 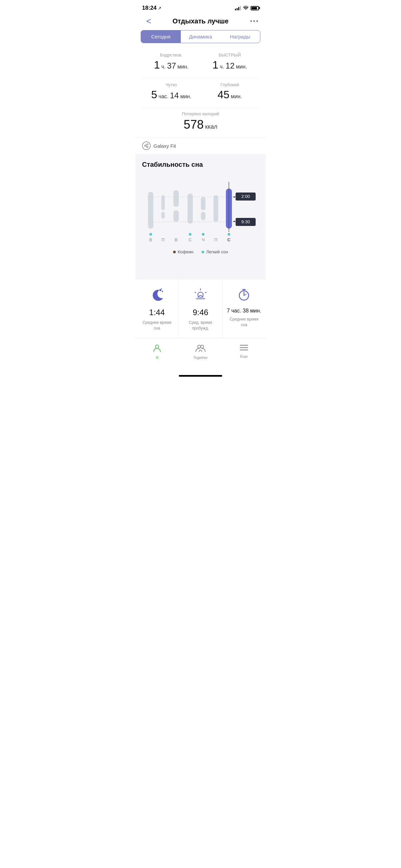 I want to click on nav-item-more: Еще, so click(x=244, y=352).